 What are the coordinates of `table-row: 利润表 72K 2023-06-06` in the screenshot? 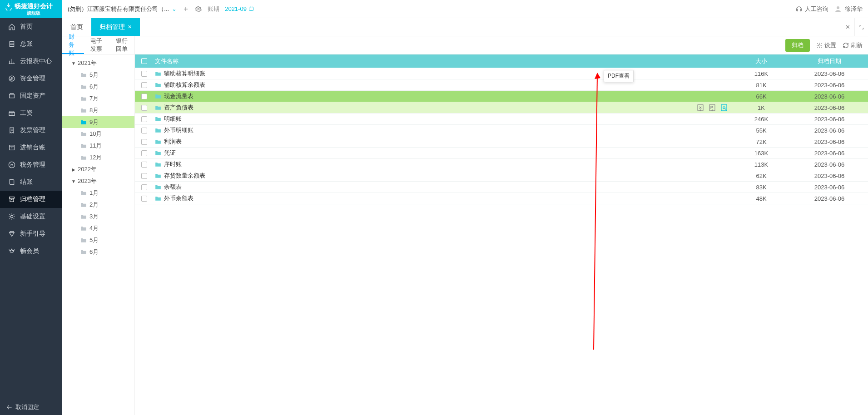 It's located at (501, 142).